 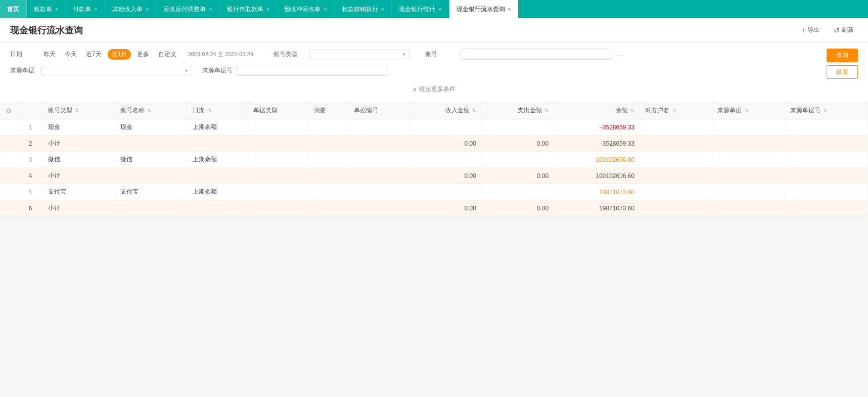 I want to click on settings-button: 设置, so click(x=842, y=72).